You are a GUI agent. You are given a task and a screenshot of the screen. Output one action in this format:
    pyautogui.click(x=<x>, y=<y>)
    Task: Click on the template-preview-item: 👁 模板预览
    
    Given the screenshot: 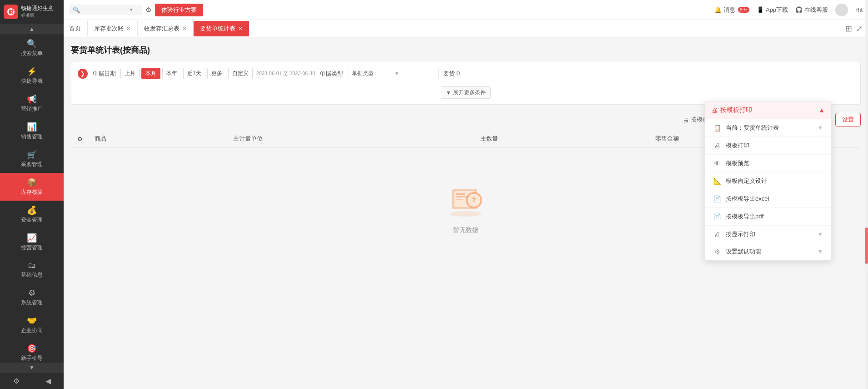 What is the action you would take?
    pyautogui.click(x=768, y=164)
    